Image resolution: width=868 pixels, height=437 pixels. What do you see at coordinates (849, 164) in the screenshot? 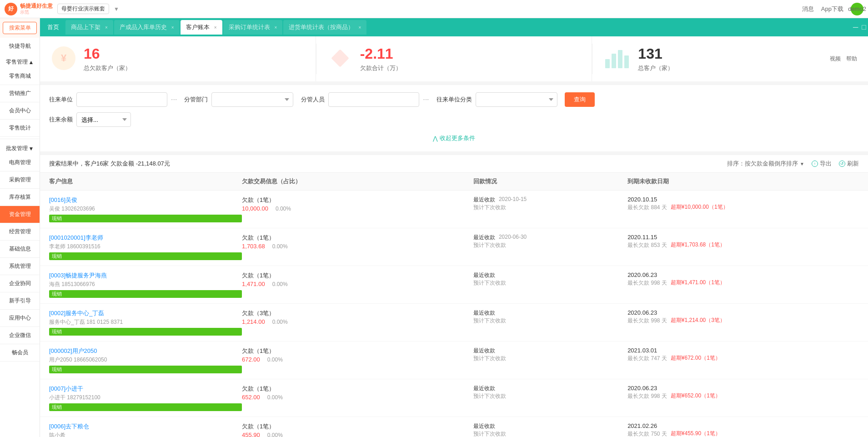
I see `refresh-button: ↺ 刷新` at bounding box center [849, 164].